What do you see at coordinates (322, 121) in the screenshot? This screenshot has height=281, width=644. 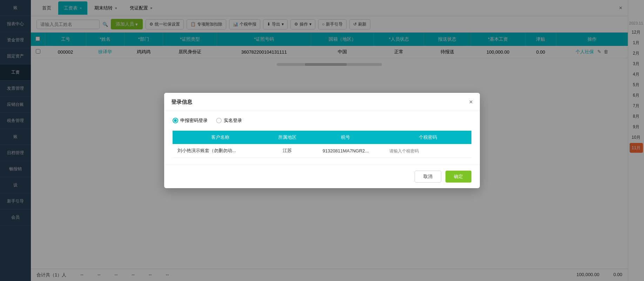 I see `radio-group: 申报密码登录 实名登录` at bounding box center [322, 121].